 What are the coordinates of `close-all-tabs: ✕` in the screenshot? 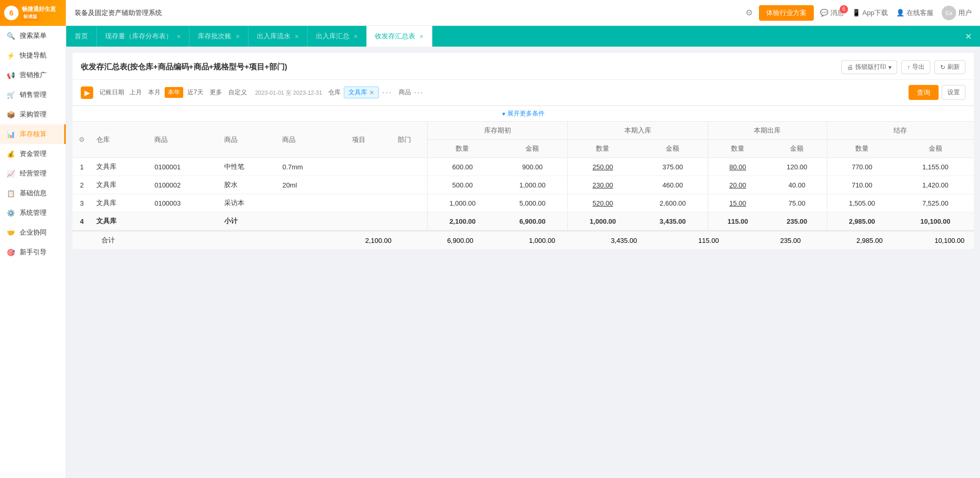 It's located at (968, 36).